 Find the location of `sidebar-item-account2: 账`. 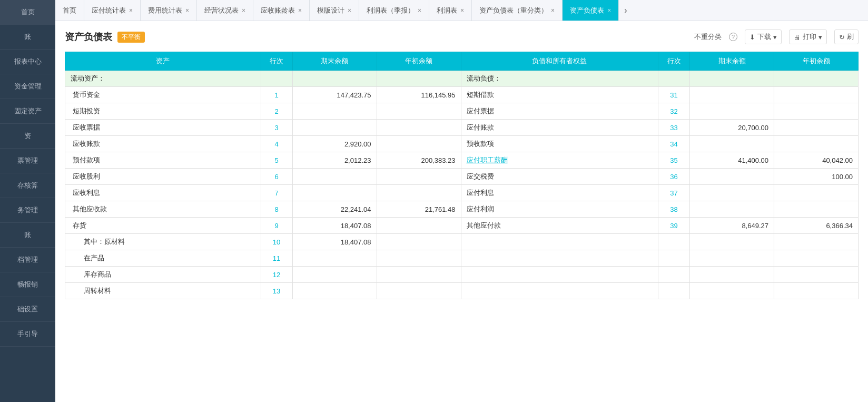

sidebar-item-account2: 账 is located at coordinates (27, 235).